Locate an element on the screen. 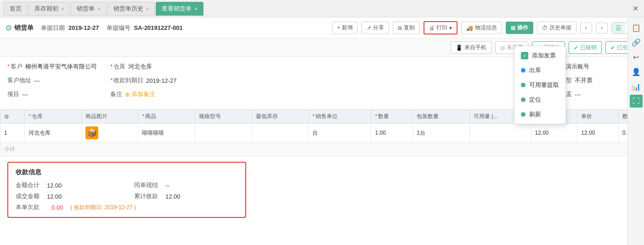  cancelled-button: ✔ 已核销 is located at coordinates (585, 48).